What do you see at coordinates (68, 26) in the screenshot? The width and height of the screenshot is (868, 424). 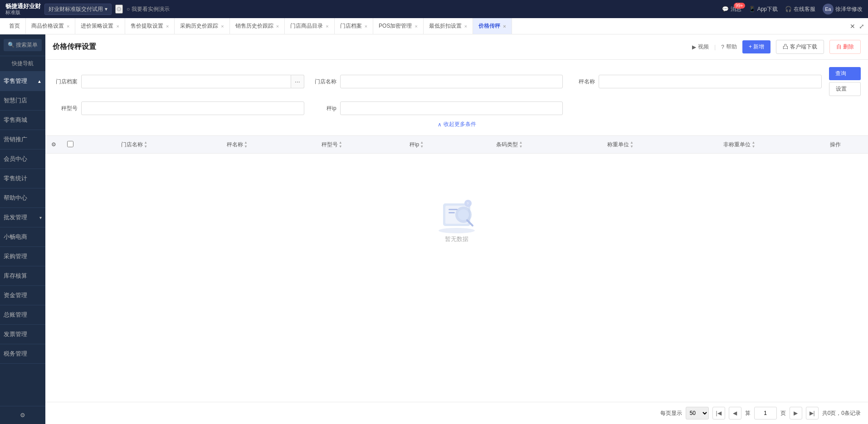 I see `close-tab-product-price: ×` at bounding box center [68, 26].